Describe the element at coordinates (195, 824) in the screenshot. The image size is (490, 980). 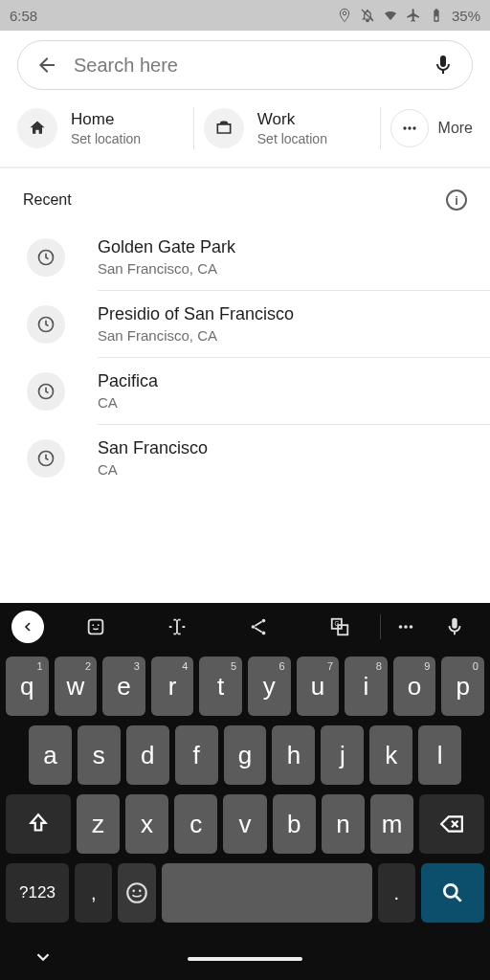
I see `key-c: c` at that location.